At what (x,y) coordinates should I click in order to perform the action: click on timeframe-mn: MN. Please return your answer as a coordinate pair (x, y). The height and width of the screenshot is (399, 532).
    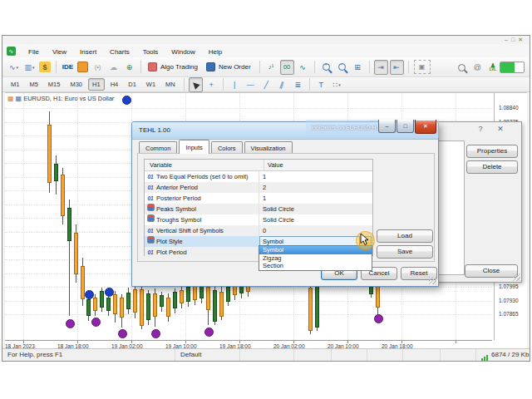
    Looking at the image, I should click on (170, 85).